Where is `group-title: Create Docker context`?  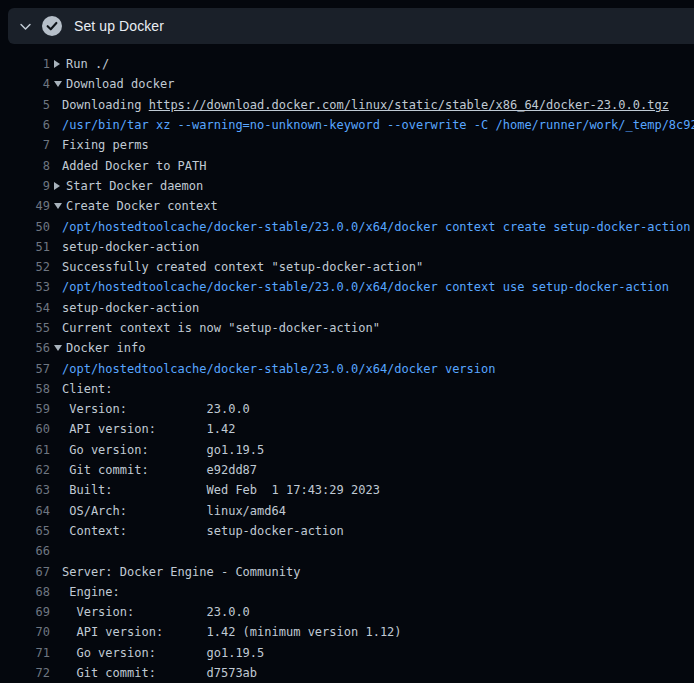 group-title: Create Docker context is located at coordinates (142, 206).